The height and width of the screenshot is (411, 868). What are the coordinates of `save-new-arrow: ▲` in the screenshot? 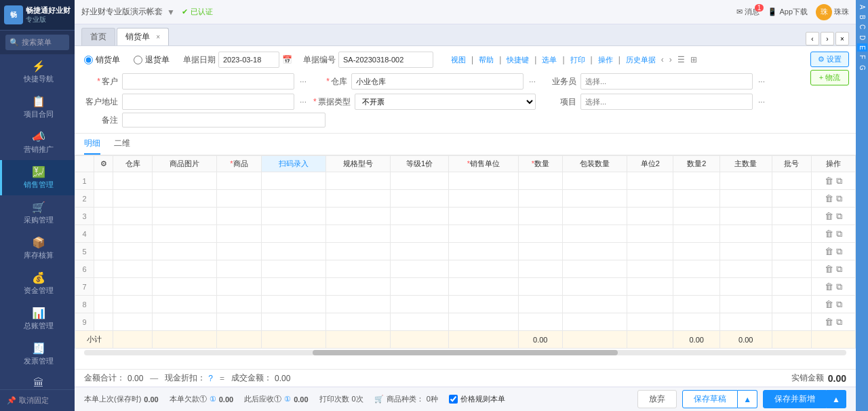 It's located at (837, 399).